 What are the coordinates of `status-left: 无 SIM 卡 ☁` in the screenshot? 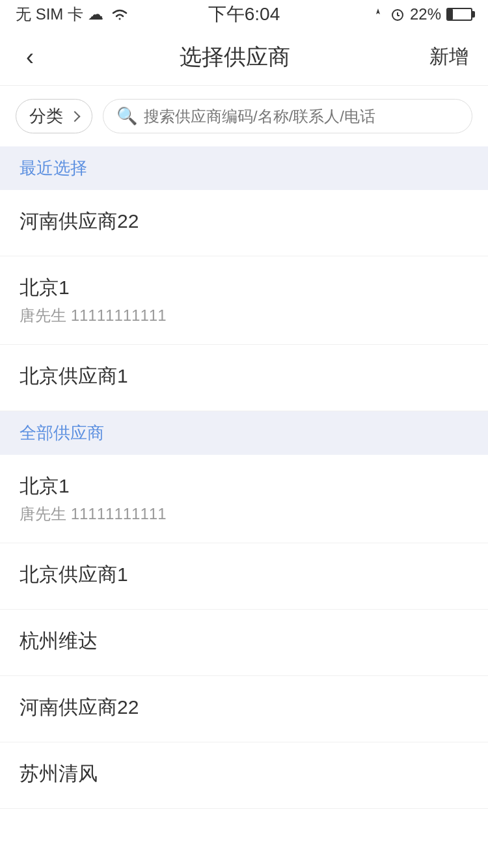 It's located at (73, 14).